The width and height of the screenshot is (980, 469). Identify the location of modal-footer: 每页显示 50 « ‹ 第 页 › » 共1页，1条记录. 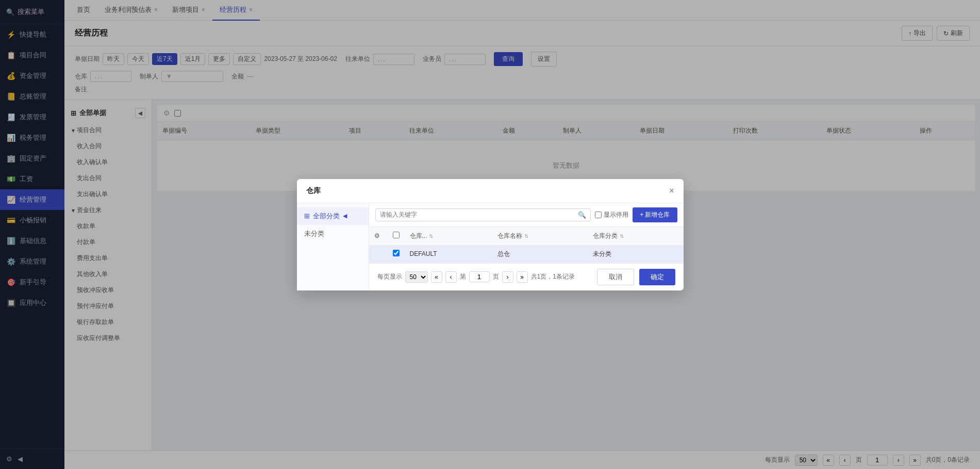
(526, 277).